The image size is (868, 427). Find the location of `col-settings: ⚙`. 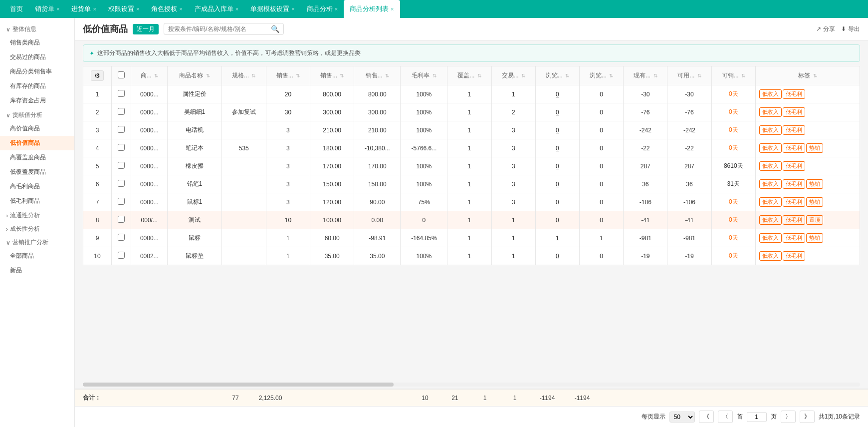

col-settings: ⚙ is located at coordinates (98, 76).